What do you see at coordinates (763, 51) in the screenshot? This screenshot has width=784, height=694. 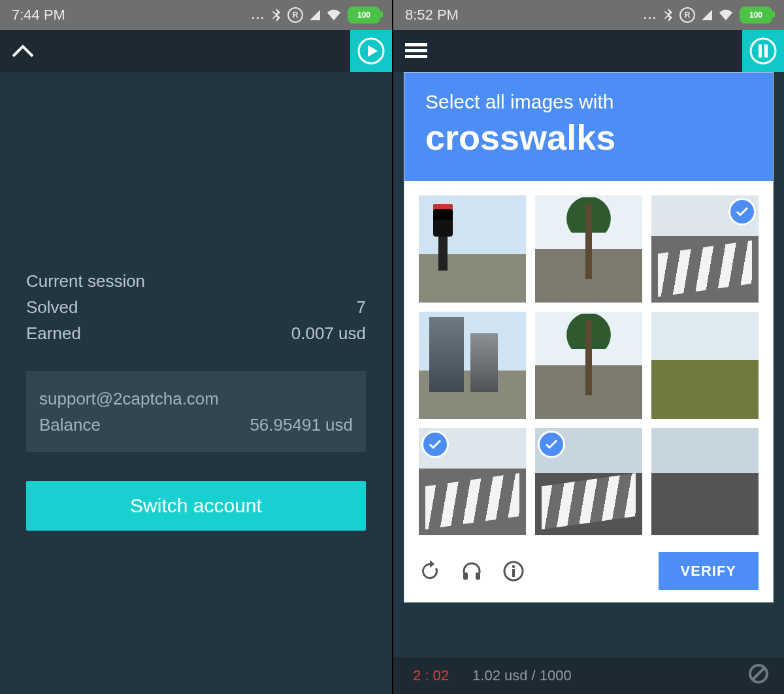 I see `pause-button` at bounding box center [763, 51].